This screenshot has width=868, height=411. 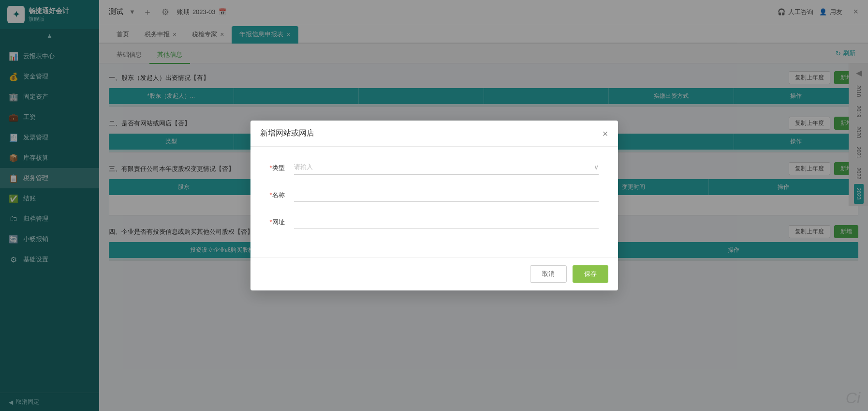 I want to click on modal-header: 新增网站或网店 ×, so click(x=434, y=134).